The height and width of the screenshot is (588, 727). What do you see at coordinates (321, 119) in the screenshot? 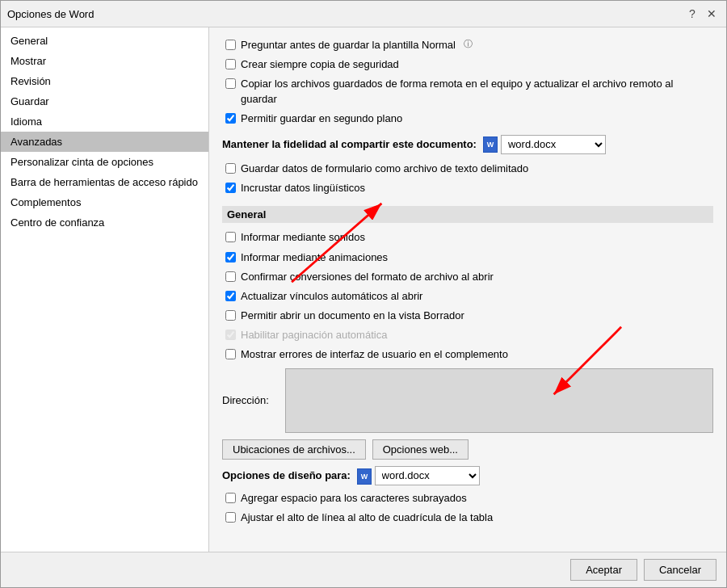
I see `label-opt4: Permitir guardar en segundo plano` at bounding box center [321, 119].